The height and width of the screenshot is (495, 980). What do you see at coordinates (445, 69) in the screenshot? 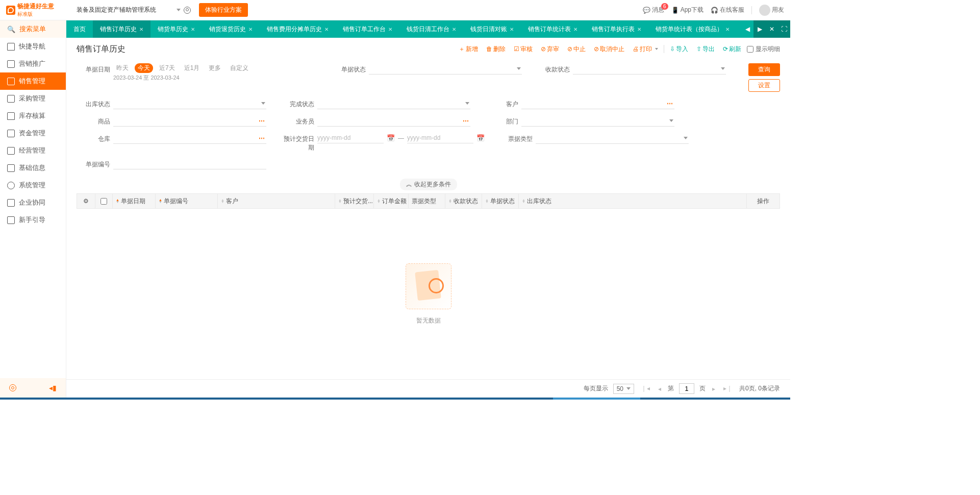
I see `select-bill-status` at bounding box center [445, 69].